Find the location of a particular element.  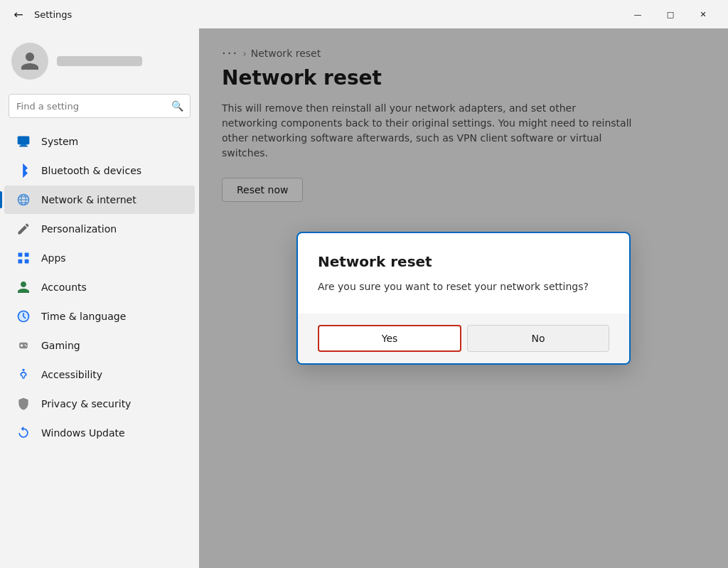

sidebar-item-label-time: Time & language is located at coordinates (84, 316).